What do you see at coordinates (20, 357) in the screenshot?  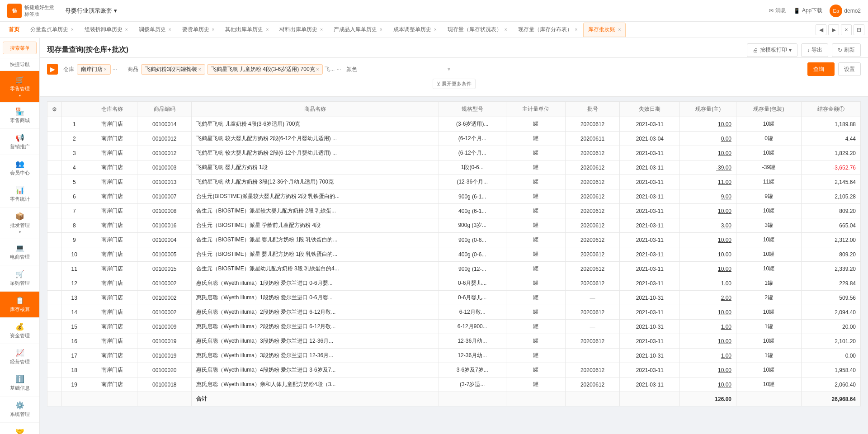 I see `sidebar-item-ops: 📈 经营管理` at bounding box center [20, 357].